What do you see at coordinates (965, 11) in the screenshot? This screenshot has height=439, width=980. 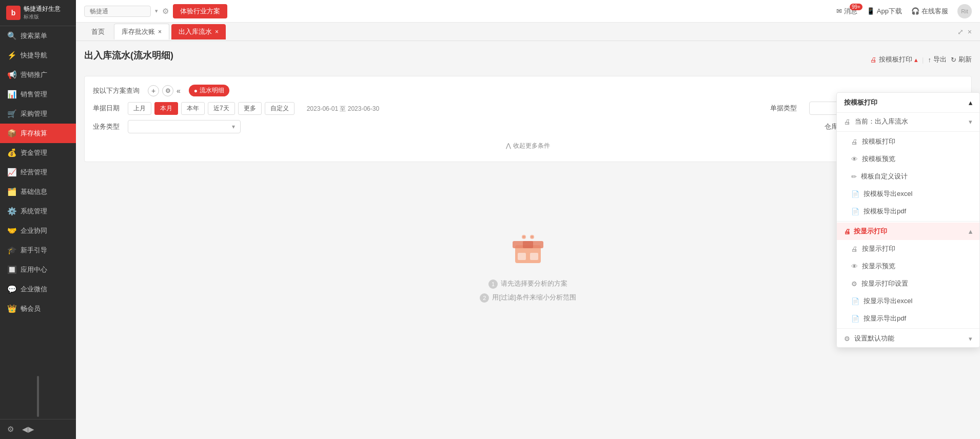 I see `user-avatar-area: Rit` at bounding box center [965, 11].